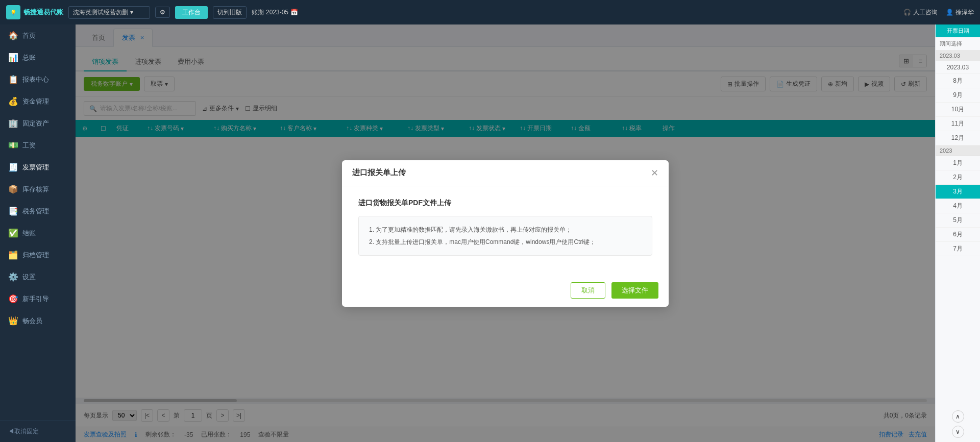 The image size is (980, 442). I want to click on modal-cancel-btn: 取消, so click(588, 290).